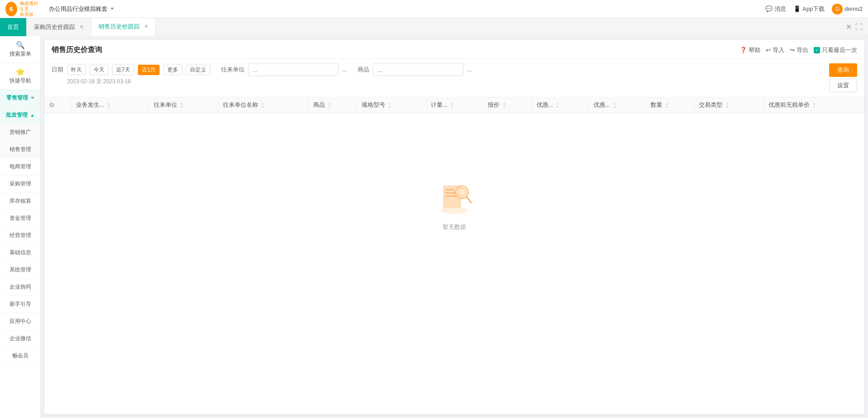 The width and height of the screenshot is (868, 418). I want to click on col-discount1: 优惠..., so click(560, 105).